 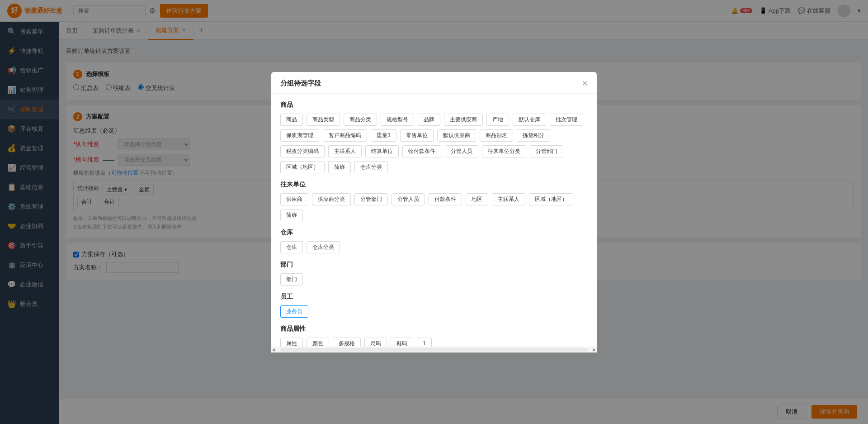 What do you see at coordinates (434, 83) in the screenshot?
I see `modal-header: 分组待选字段 ✕` at bounding box center [434, 83].